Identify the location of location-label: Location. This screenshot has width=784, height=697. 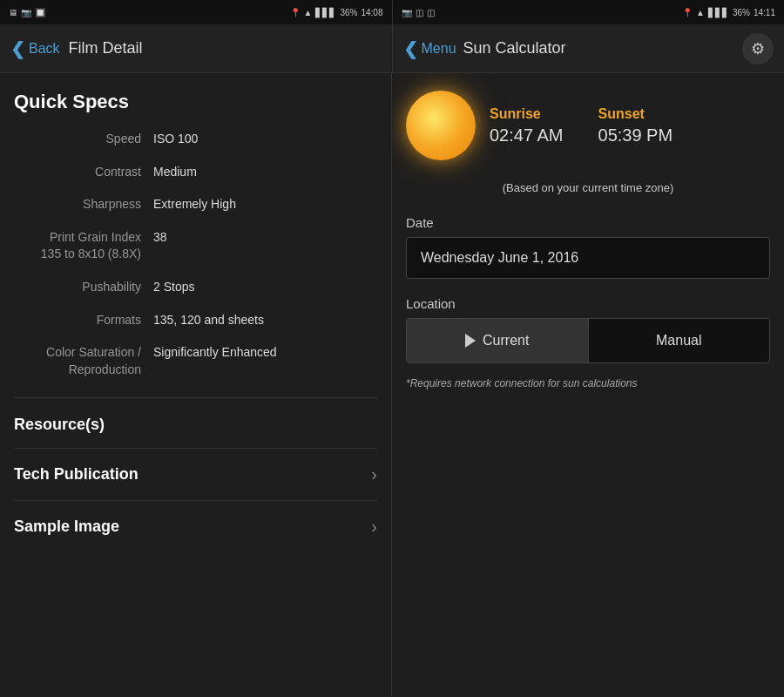
(588, 303).